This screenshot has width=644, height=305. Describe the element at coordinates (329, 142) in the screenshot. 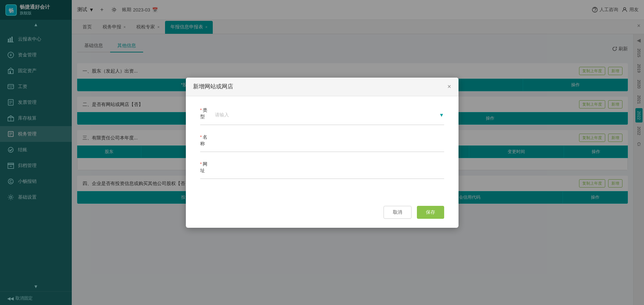

I see `name-input` at that location.